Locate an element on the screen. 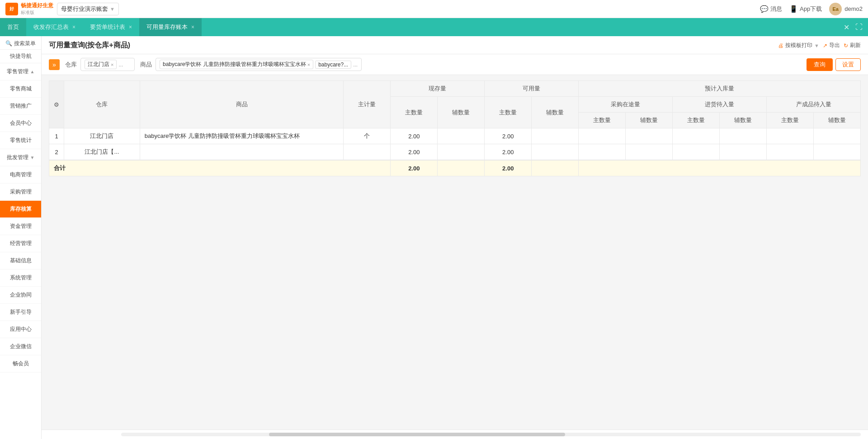 This screenshot has height=439, width=868. row-available-main: 2.00 is located at coordinates (508, 137).